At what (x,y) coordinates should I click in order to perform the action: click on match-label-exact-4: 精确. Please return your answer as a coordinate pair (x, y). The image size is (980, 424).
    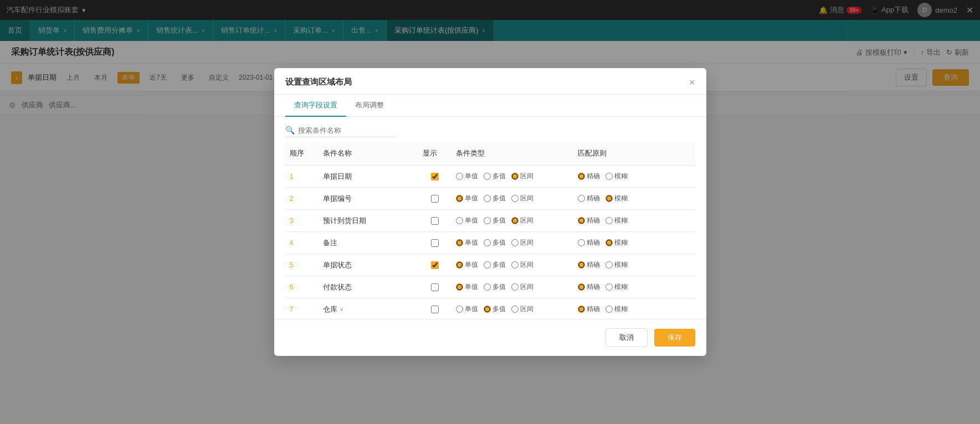
    Looking at the image, I should click on (593, 265).